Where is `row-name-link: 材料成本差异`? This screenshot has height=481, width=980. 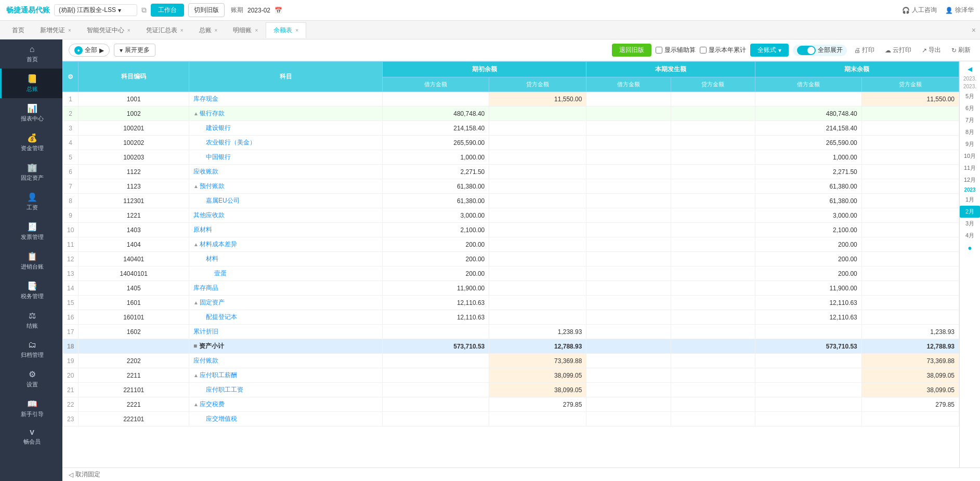 row-name-link: 材料成本差异 is located at coordinates (218, 244).